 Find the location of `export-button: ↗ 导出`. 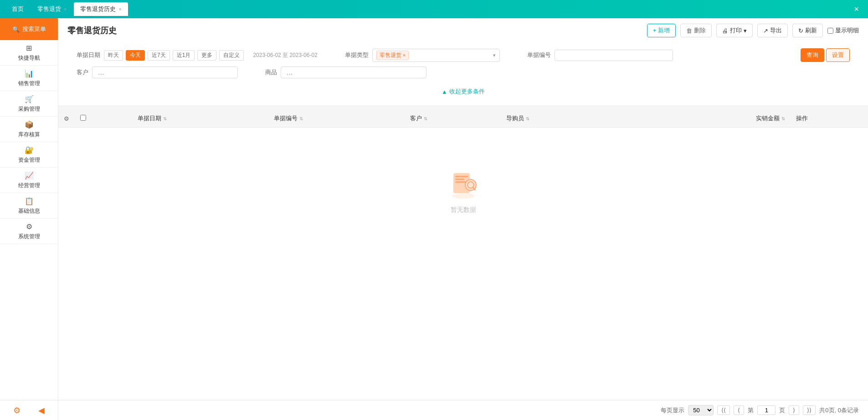

export-button: ↗ 导出 is located at coordinates (773, 31).